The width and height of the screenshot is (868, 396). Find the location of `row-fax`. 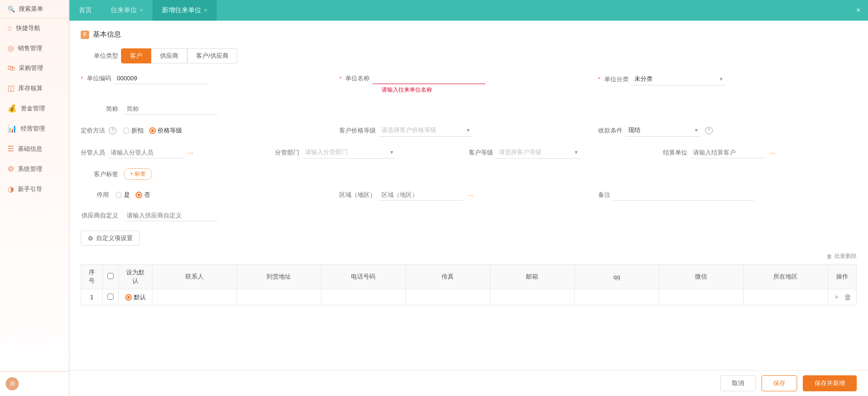

row-fax is located at coordinates (448, 297).